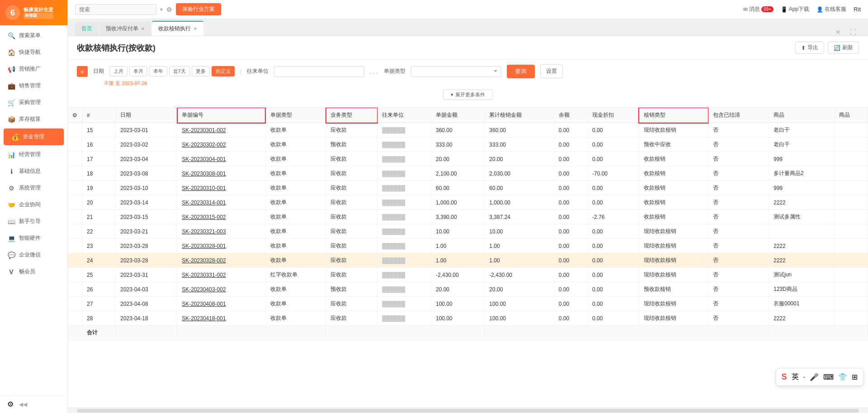 The image size is (868, 413). What do you see at coordinates (853, 32) in the screenshot?
I see `tab-expand-icon: ⛶` at bounding box center [853, 32].